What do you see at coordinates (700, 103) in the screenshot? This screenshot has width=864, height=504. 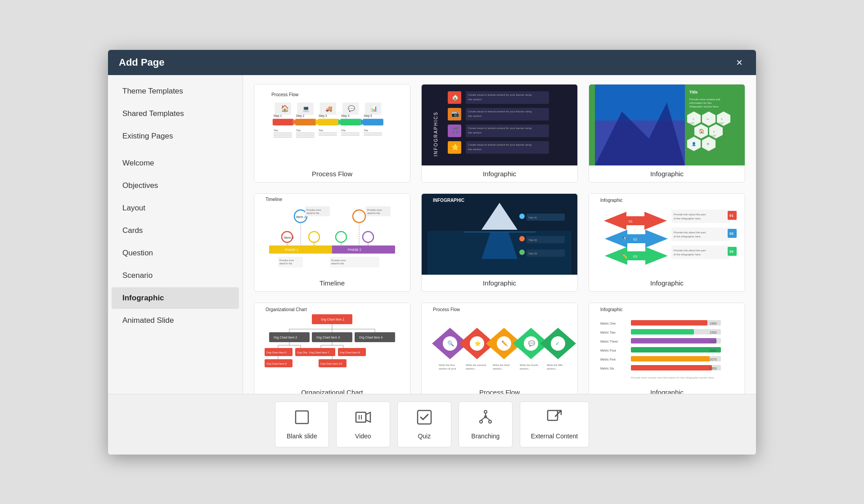 I see `svg-text: information for this` at bounding box center [700, 103].